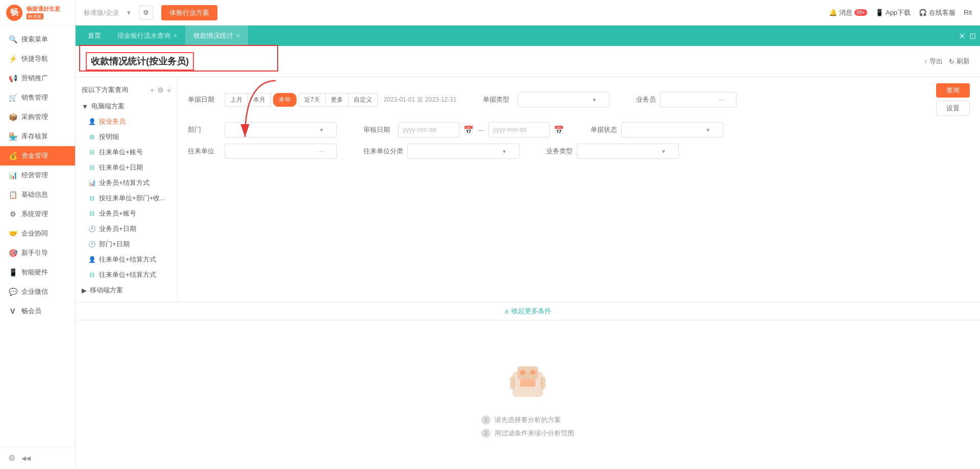 This screenshot has height=469, width=980. What do you see at coordinates (169, 90) in the screenshot?
I see `scheme-collapse-icon: «` at bounding box center [169, 90].